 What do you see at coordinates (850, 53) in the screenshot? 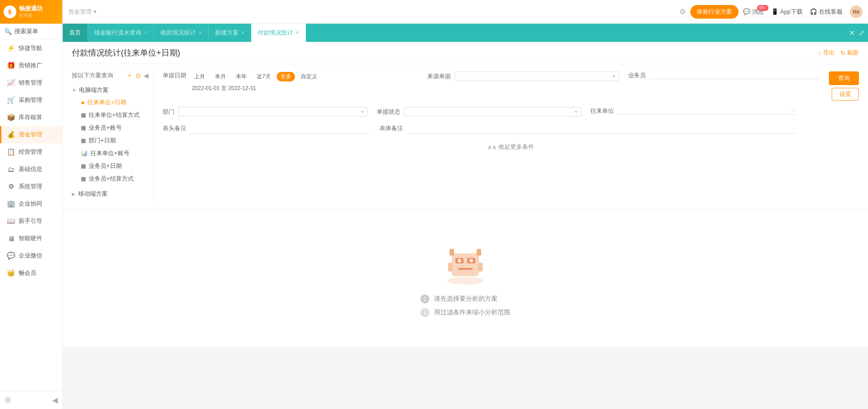
I see `refresh-button: ↻ 刷新` at bounding box center [850, 53].